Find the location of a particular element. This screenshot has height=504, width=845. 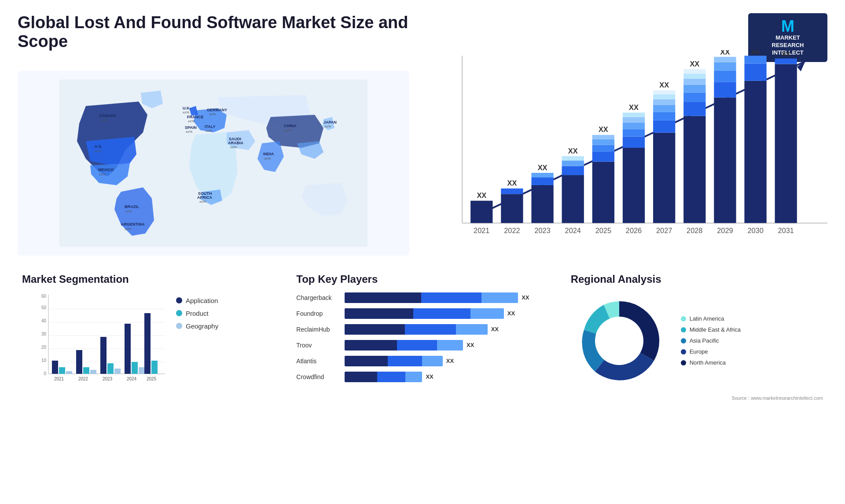

svg-text: 0 is located at coordinates (45, 374).